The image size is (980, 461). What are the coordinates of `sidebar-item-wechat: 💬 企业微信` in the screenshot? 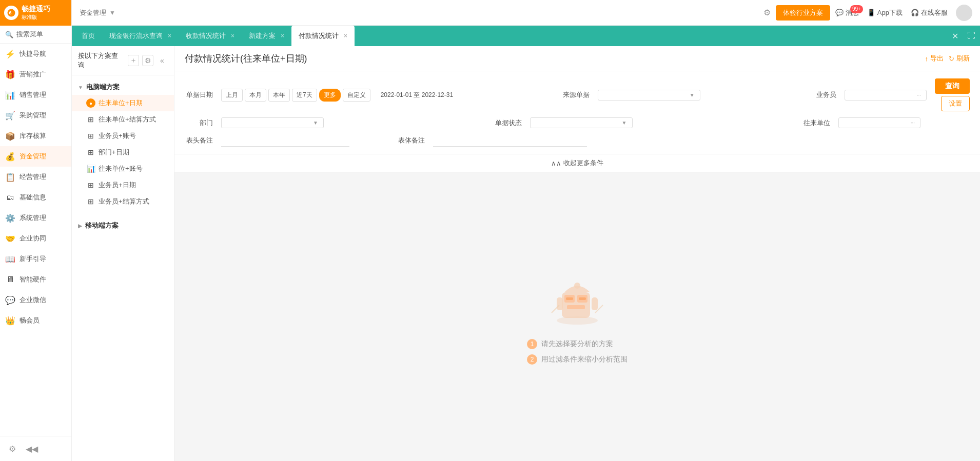 It's located at (36, 300).